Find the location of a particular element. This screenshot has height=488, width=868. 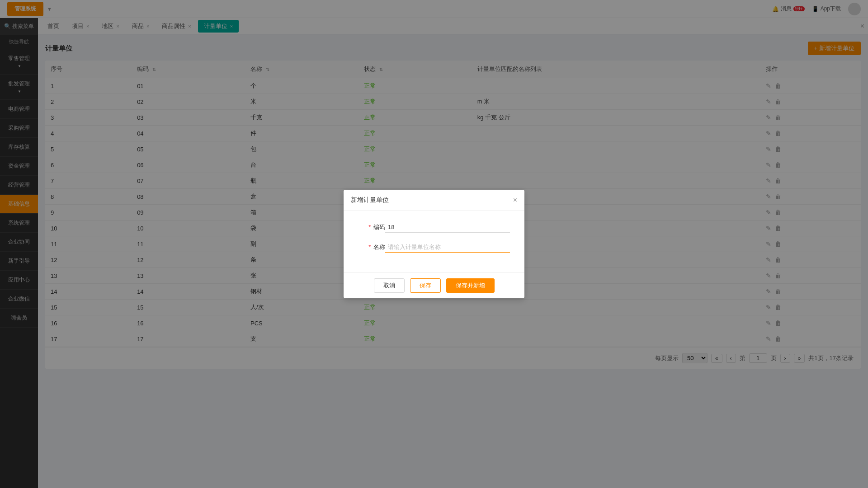

modal-title: 新增计量单位 is located at coordinates (370, 200).